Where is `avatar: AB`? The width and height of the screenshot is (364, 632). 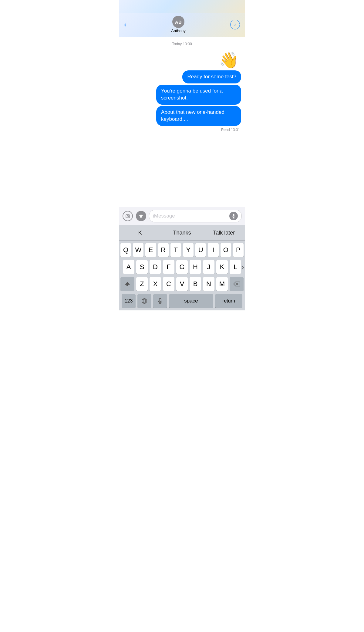
avatar: AB is located at coordinates (178, 22).